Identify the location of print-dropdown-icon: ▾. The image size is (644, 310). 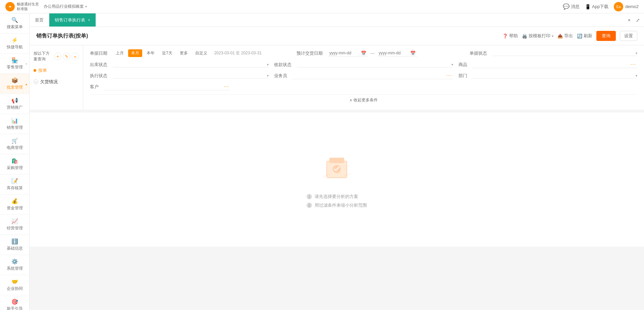
(553, 36).